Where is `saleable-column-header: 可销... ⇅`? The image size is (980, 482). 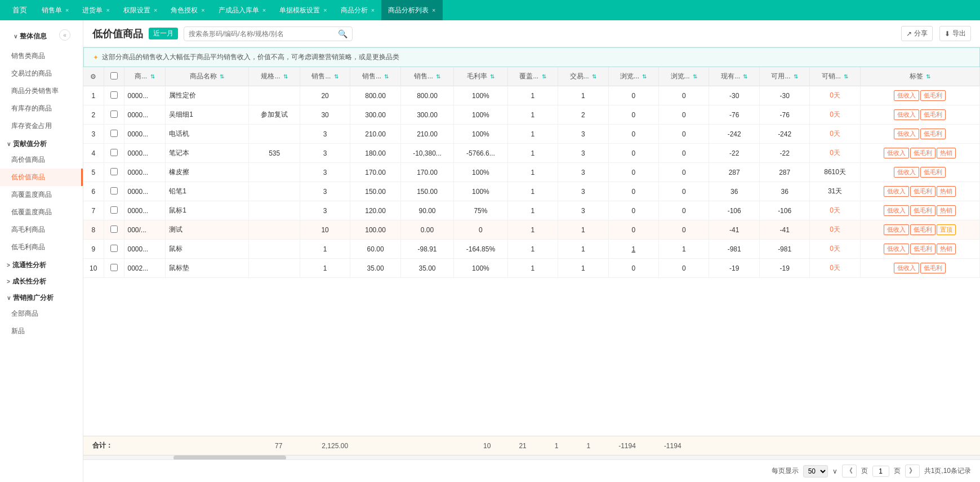 saleable-column-header: 可销... ⇅ is located at coordinates (835, 77).